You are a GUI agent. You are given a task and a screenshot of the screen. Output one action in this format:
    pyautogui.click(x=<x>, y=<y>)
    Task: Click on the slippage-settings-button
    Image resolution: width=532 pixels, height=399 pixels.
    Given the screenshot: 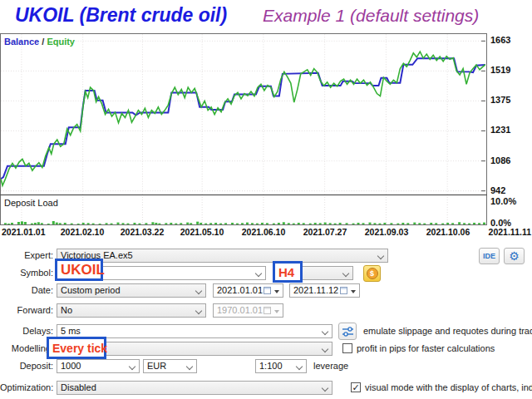 What is the action you would take?
    pyautogui.click(x=347, y=331)
    